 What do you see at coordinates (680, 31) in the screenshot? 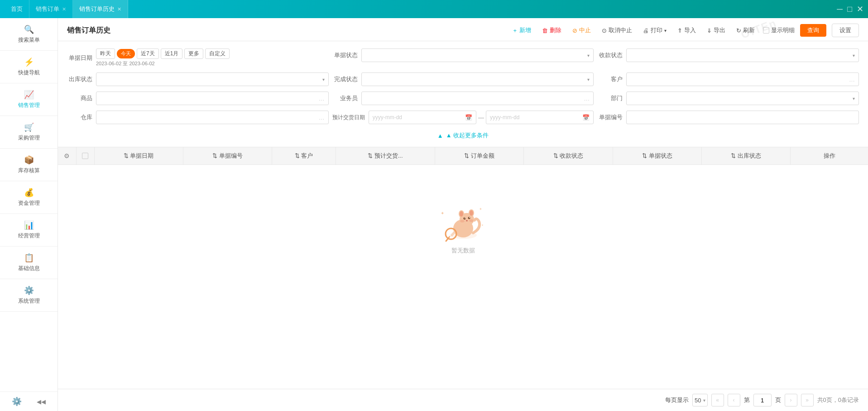
I see `import-icon: ⇑` at bounding box center [680, 31].